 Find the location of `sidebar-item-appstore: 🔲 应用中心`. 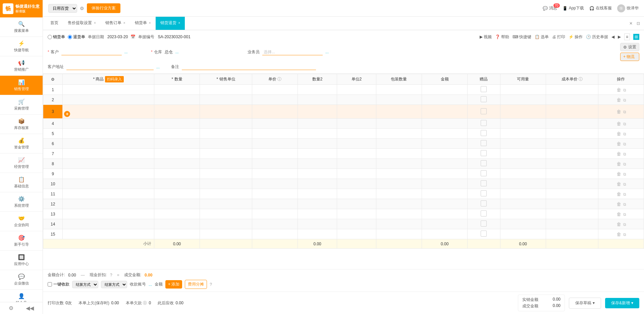

sidebar-item-appstore: 🔲 应用中心 is located at coordinates (21, 260).